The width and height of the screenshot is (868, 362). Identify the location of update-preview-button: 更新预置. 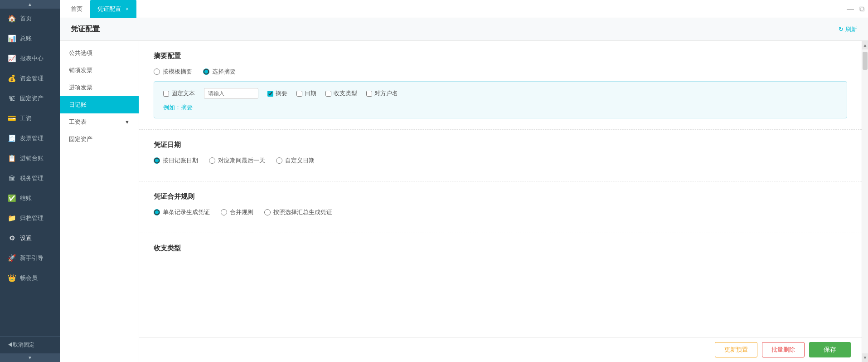
(736, 350).